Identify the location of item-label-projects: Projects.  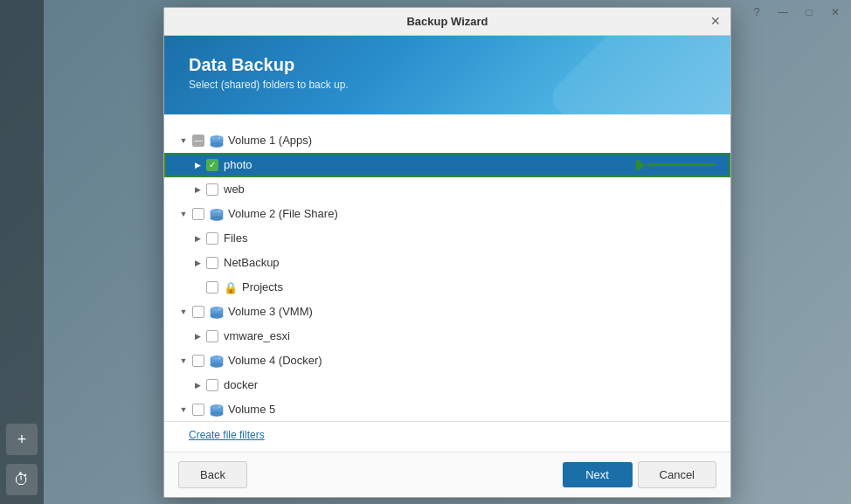
(262, 287).